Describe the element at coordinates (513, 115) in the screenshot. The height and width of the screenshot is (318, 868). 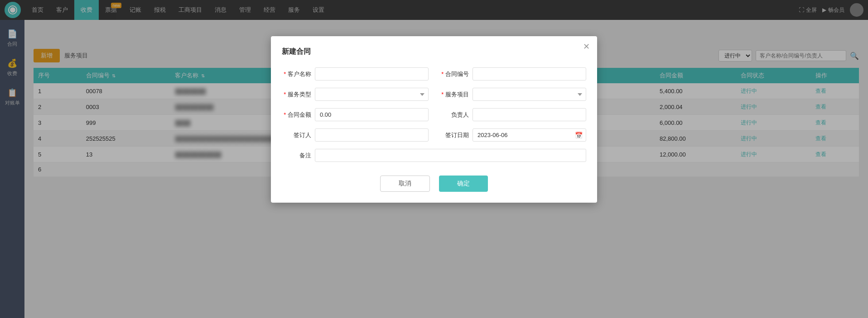
I see `responsible-row: 负责人` at that location.